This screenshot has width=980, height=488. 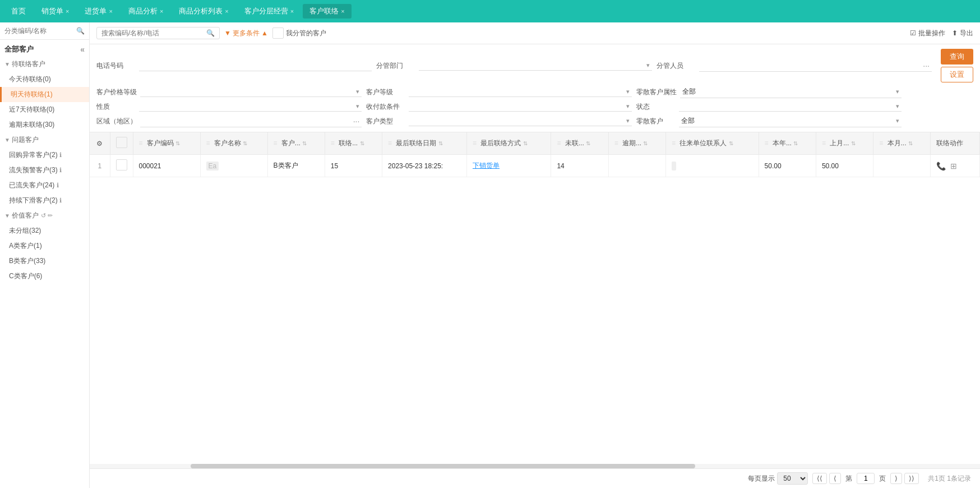 What do you see at coordinates (100, 144) in the screenshot?
I see `col-settings: ⚙` at bounding box center [100, 144].